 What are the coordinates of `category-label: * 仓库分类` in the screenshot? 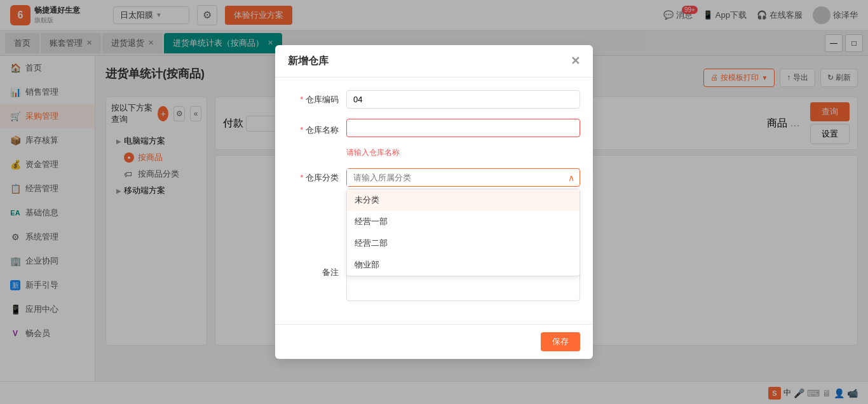 It's located at (313, 176).